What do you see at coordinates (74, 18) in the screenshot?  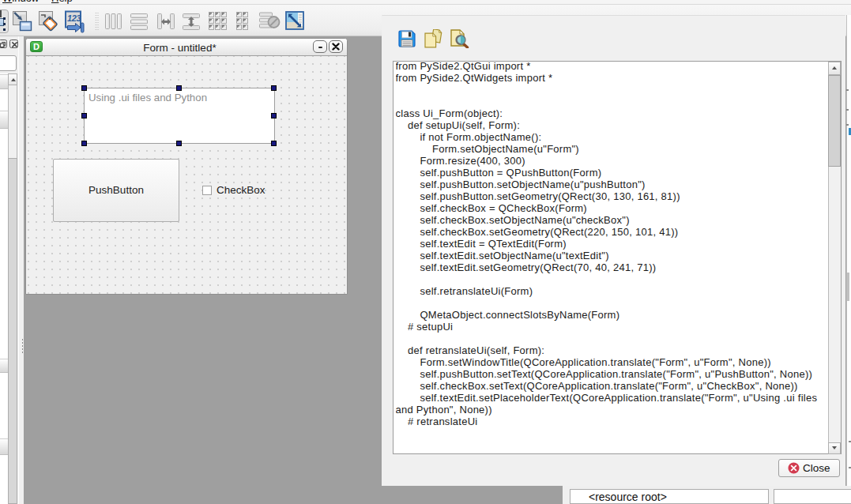 I see `svg-text: 123` at bounding box center [74, 18].